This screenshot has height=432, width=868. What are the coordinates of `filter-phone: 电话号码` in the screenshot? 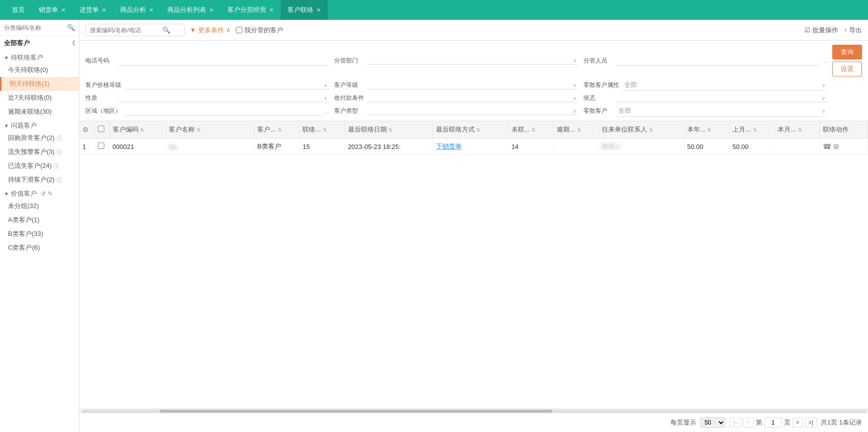 It's located at (208, 61).